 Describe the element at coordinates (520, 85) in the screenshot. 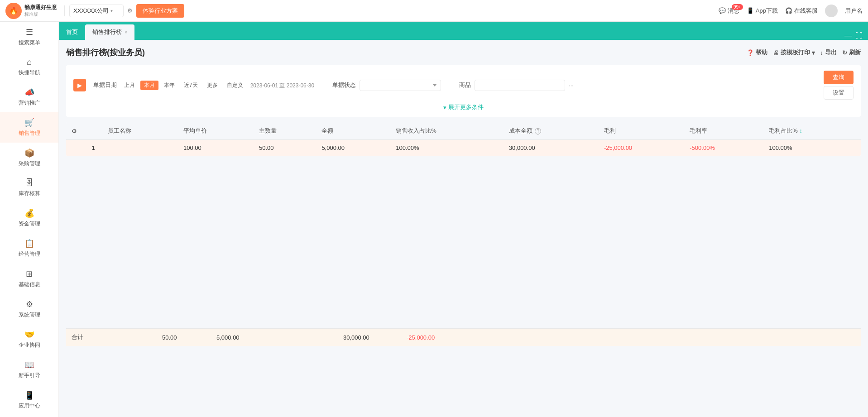

I see `goods-input` at that location.